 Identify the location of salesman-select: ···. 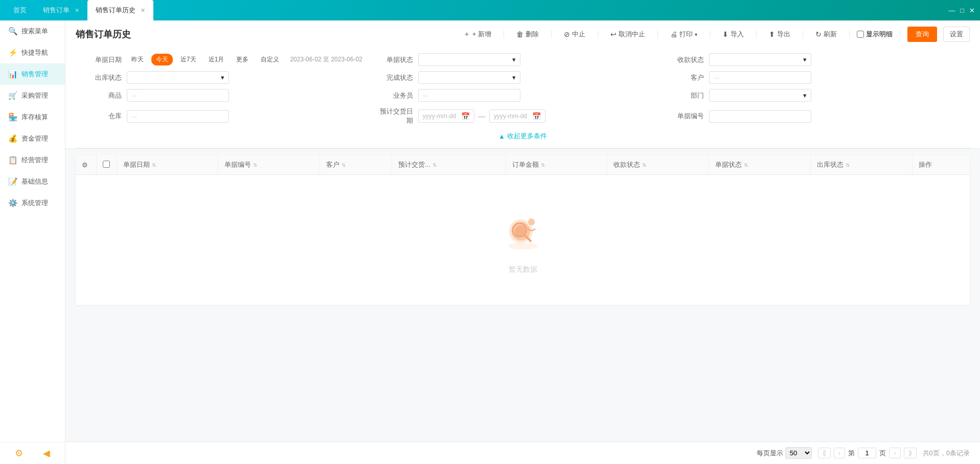
(469, 95).